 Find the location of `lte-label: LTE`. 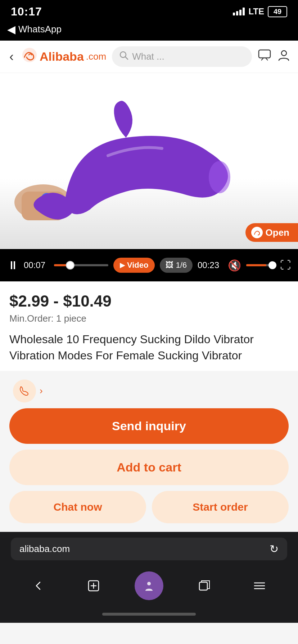

lte-label: LTE is located at coordinates (256, 12).